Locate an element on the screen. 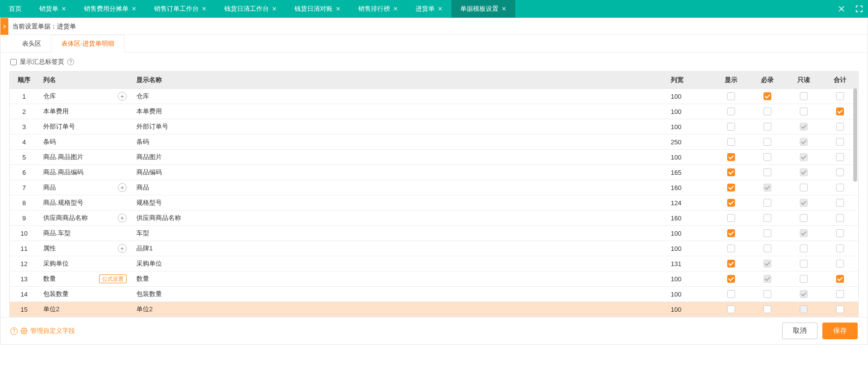 The image size is (868, 379). cell-display-name: 车型 is located at coordinates (398, 234).